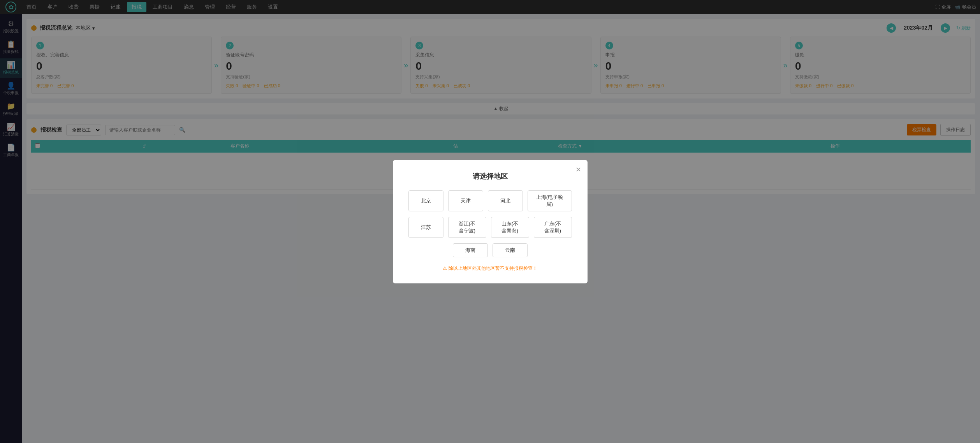  I want to click on region-yunnan: 云南, so click(510, 250).